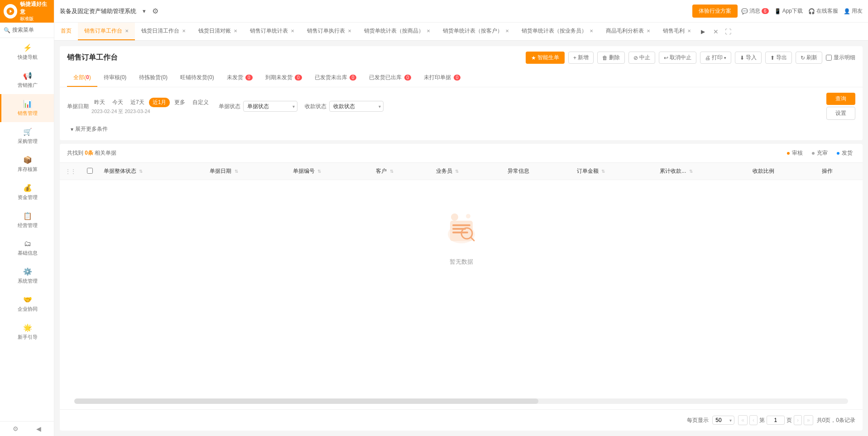 The height and width of the screenshot is (436, 868). What do you see at coordinates (476, 32) in the screenshot?
I see `tab-sales-customer: 销货单统计表（按客户） ✕` at bounding box center [476, 32].